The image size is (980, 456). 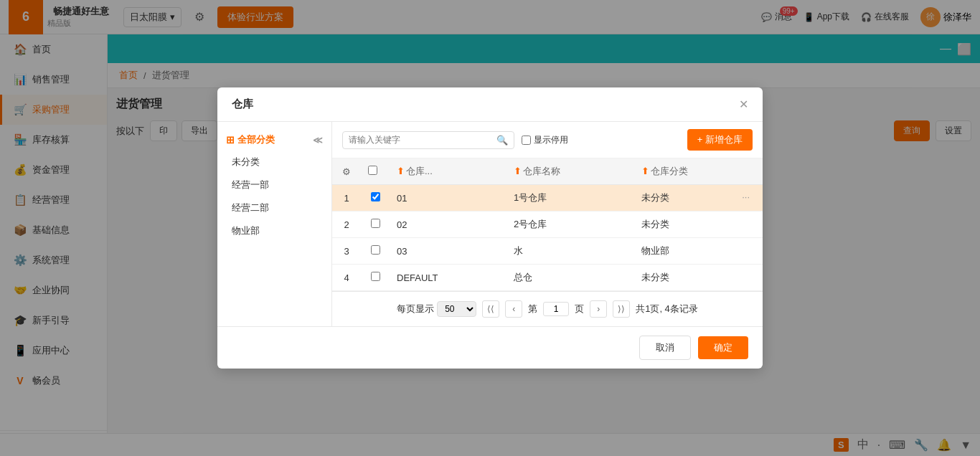 I want to click on table-row: 2 02 2号仓库 未分类, so click(x=547, y=225).